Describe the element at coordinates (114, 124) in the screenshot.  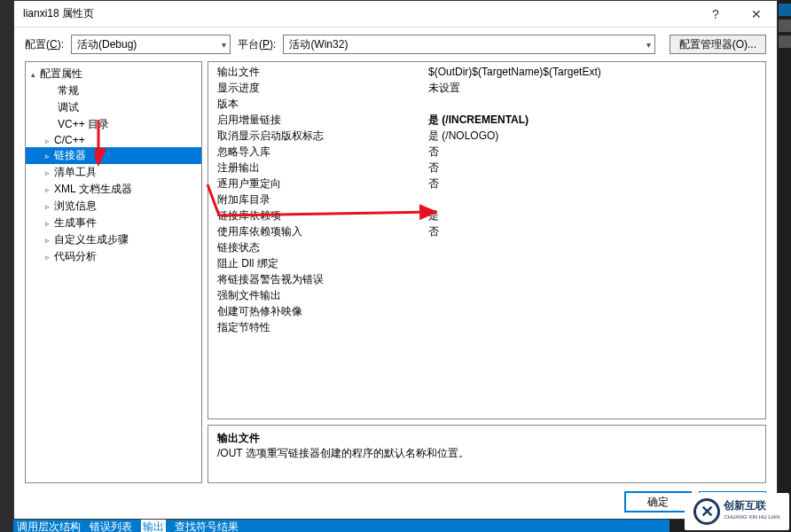
I see `tree-item-vcdirs: VC++ 目录` at that location.